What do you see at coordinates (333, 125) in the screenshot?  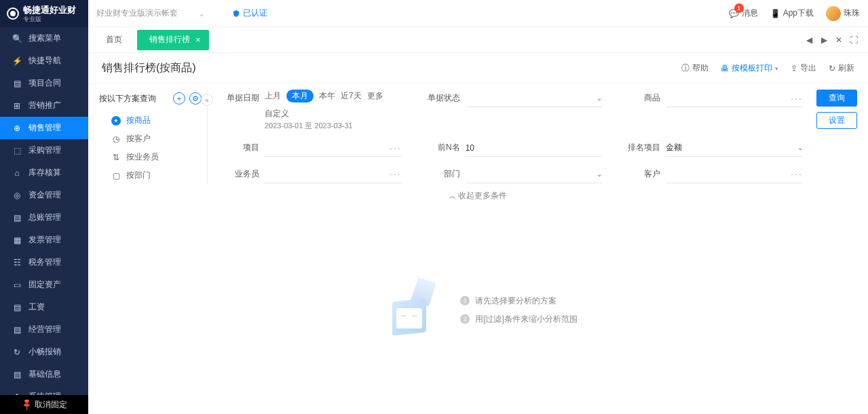 I see `date-range: 2023-03-01 至 2023-03-31` at bounding box center [333, 125].